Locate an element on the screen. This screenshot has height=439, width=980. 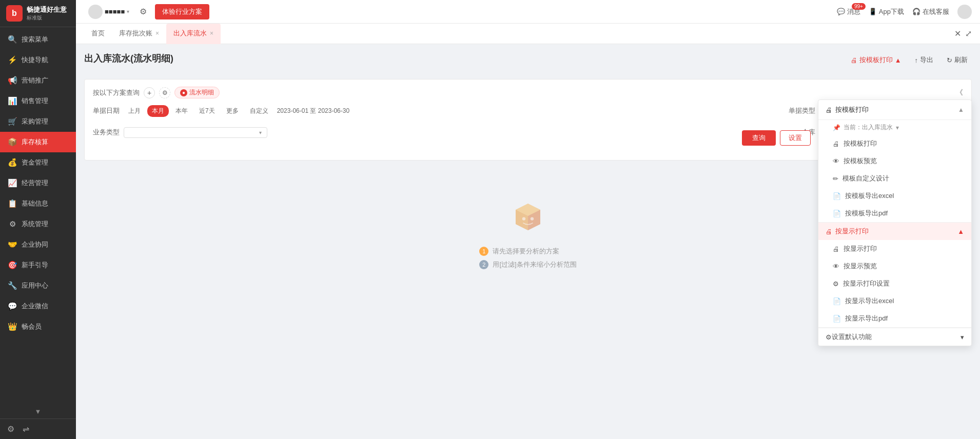
sidebar-scroll-down: ▼ is located at coordinates (38, 411).